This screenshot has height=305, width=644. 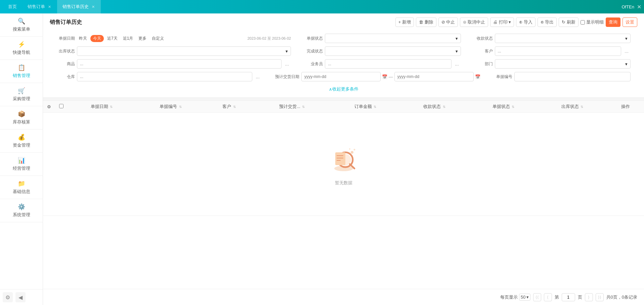 I want to click on window-close-btn: ✕, so click(x=639, y=7).